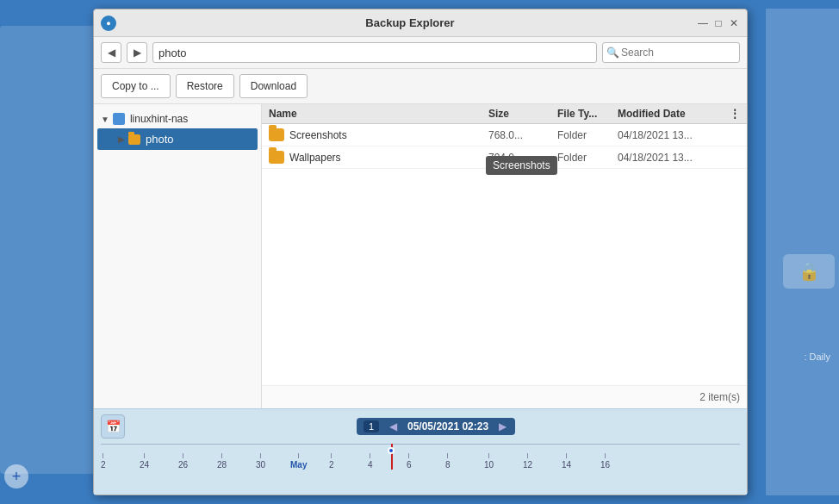 Image resolution: width=839 pixels, height=504 pixels. Describe the element at coordinates (160, 140) in the screenshot. I see `folder-name: photo` at that location.